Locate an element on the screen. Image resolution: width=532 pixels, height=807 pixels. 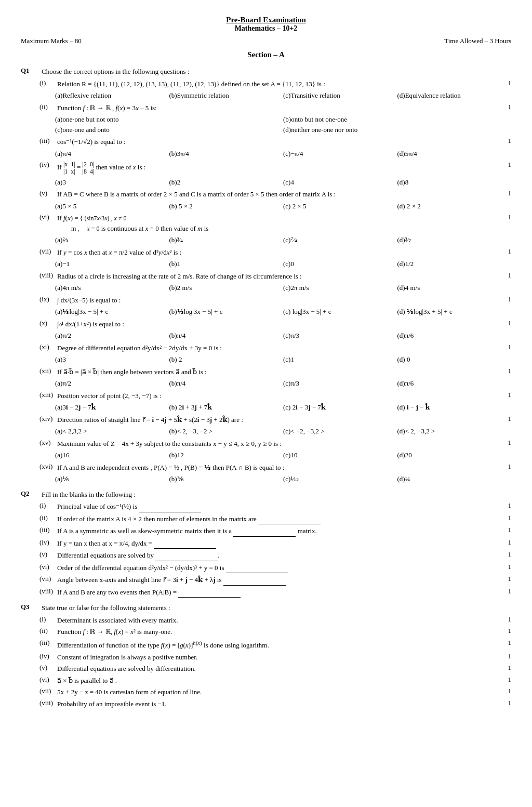
q1-xiv-num: (xiv) is located at coordinates (47, 419).